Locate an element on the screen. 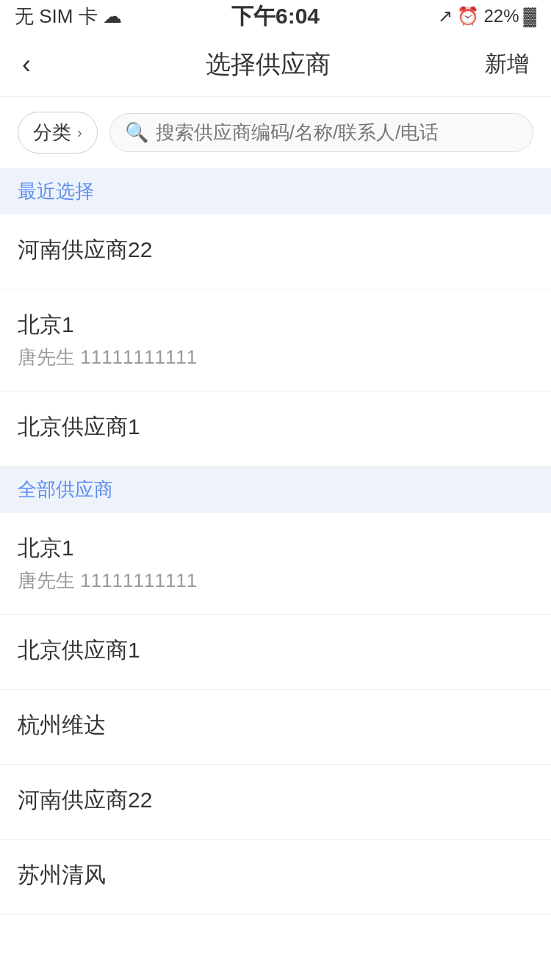 The height and width of the screenshot is (980, 551). item-name: 杭州维达 is located at coordinates (276, 726).